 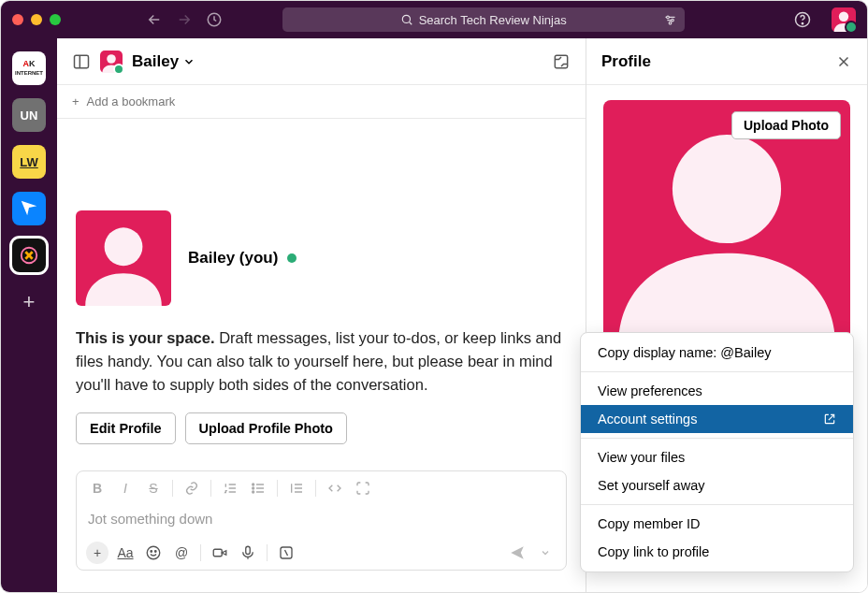 I want to click on menu-set-away: Set yourself away, so click(x=716, y=485).